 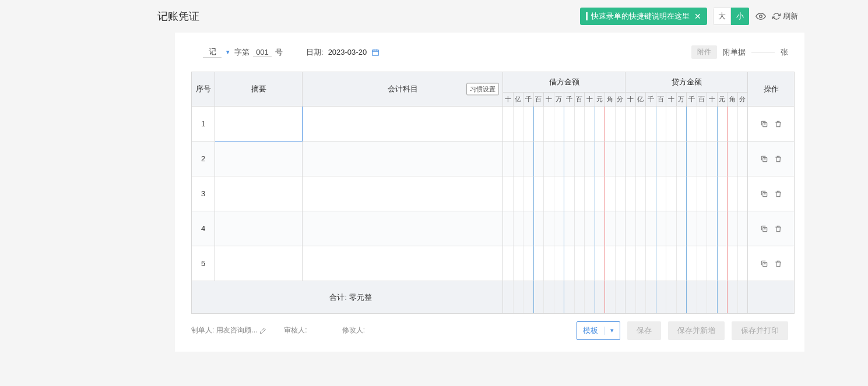 What do you see at coordinates (564, 83) in the screenshot?
I see `th-debit: 借方金额` at bounding box center [564, 83].